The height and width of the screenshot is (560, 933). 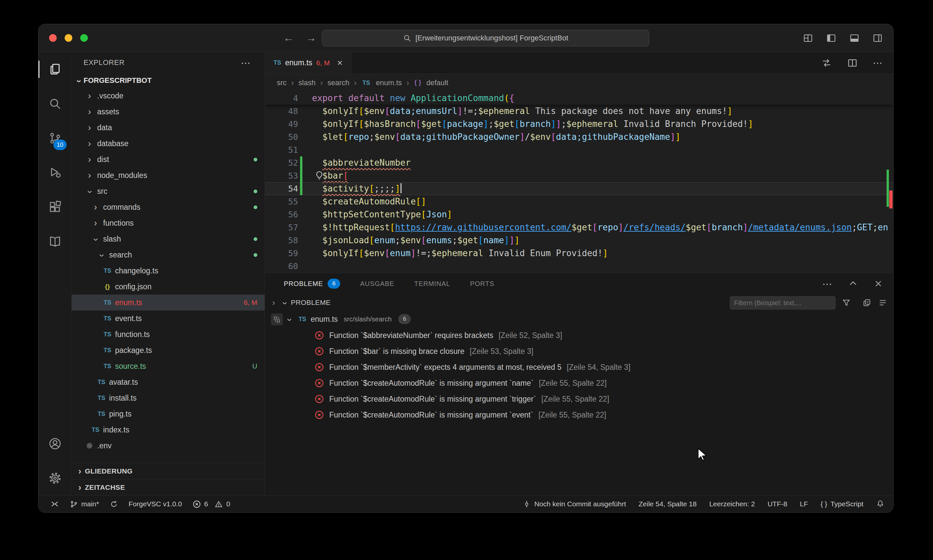 I want to click on activity-item-explorer, so click(x=55, y=69).